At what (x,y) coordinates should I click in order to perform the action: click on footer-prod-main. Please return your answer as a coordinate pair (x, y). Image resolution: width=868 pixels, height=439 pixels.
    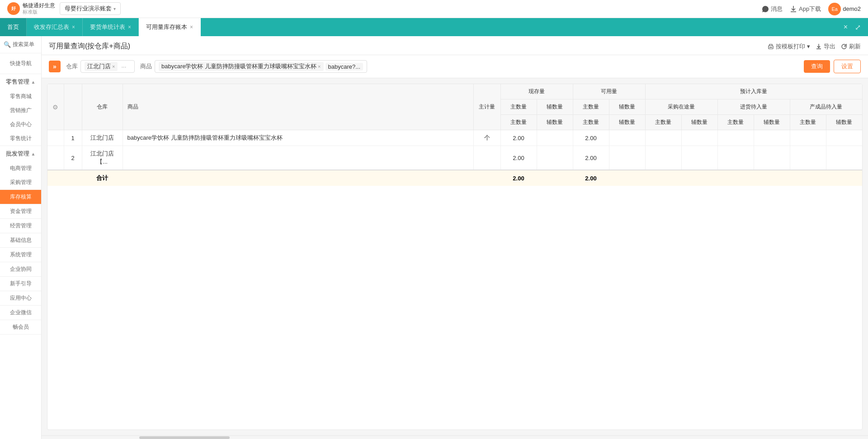
    Looking at the image, I should click on (808, 178).